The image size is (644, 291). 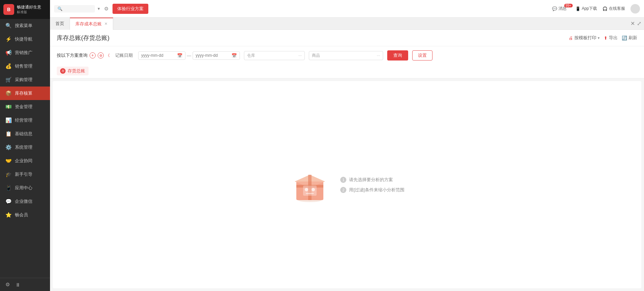 I want to click on goods-select: 商品 ···, so click(x=346, y=55).